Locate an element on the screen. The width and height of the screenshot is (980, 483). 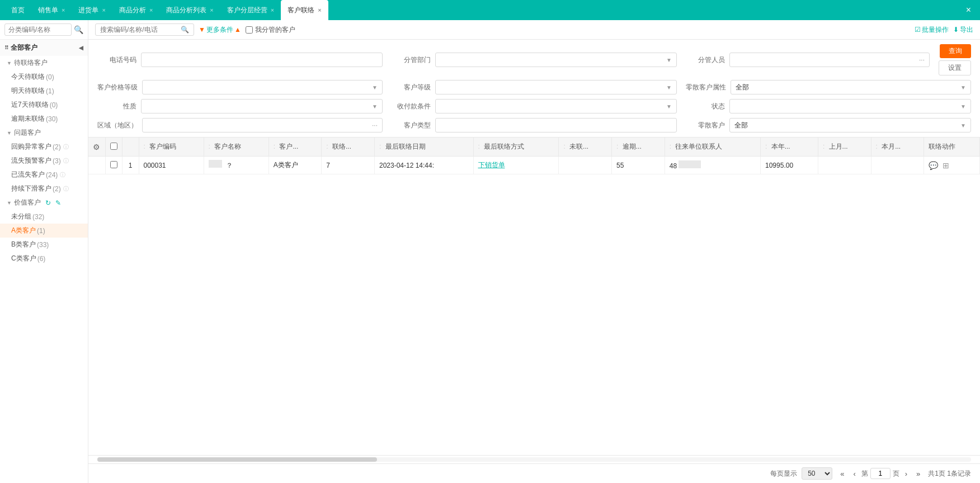
nav-sales: 销售单 × is located at coordinates (51, 10).